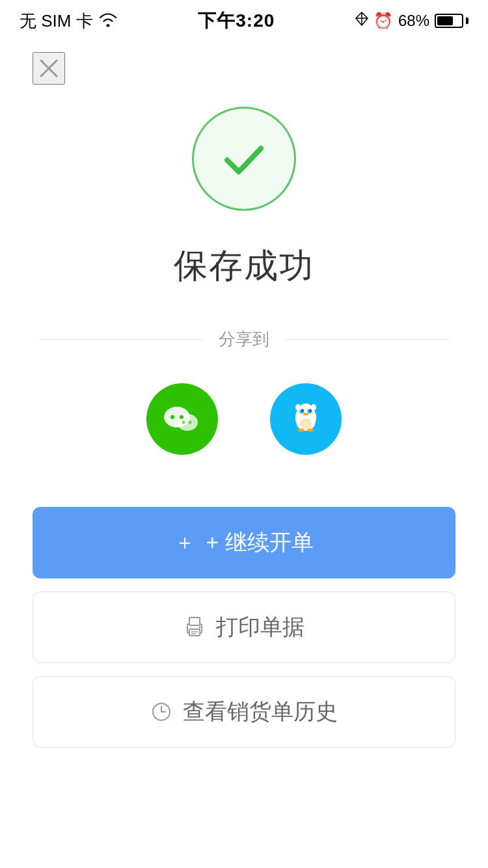  Describe the element at coordinates (69, 21) in the screenshot. I see `status-left: 无 SIM 卡` at that location.